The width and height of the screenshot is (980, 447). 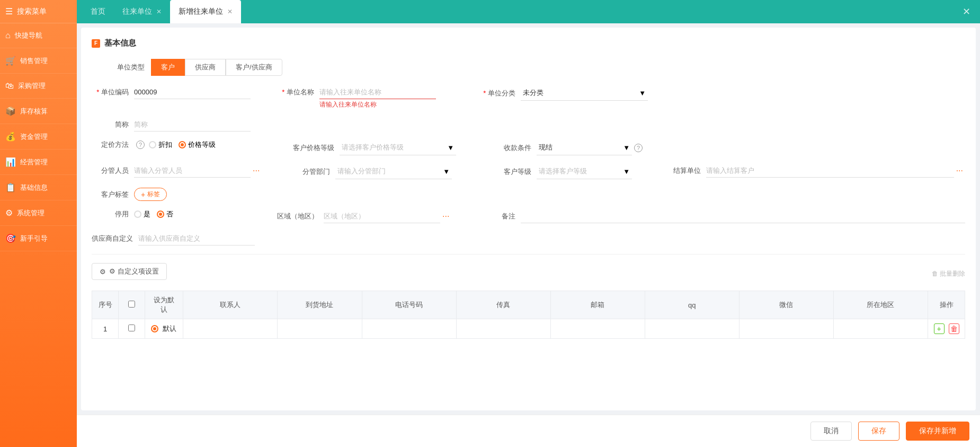 I want to click on add-row-button: +, so click(x=939, y=329).